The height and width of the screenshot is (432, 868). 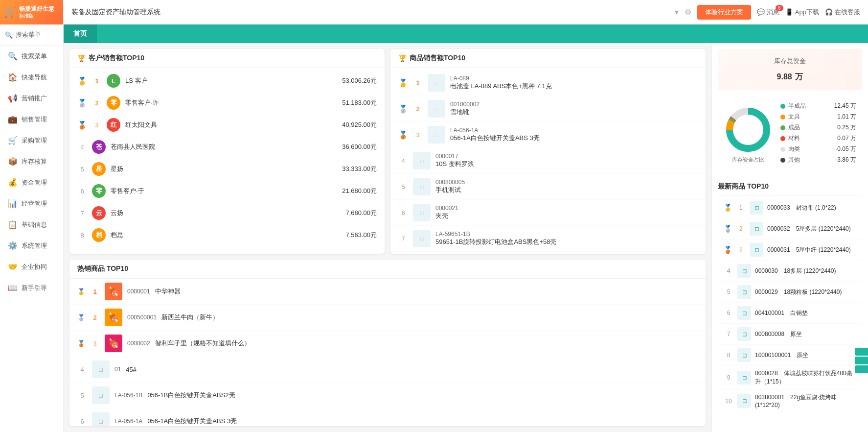 I want to click on legend-name: 肉类, so click(x=810, y=149).